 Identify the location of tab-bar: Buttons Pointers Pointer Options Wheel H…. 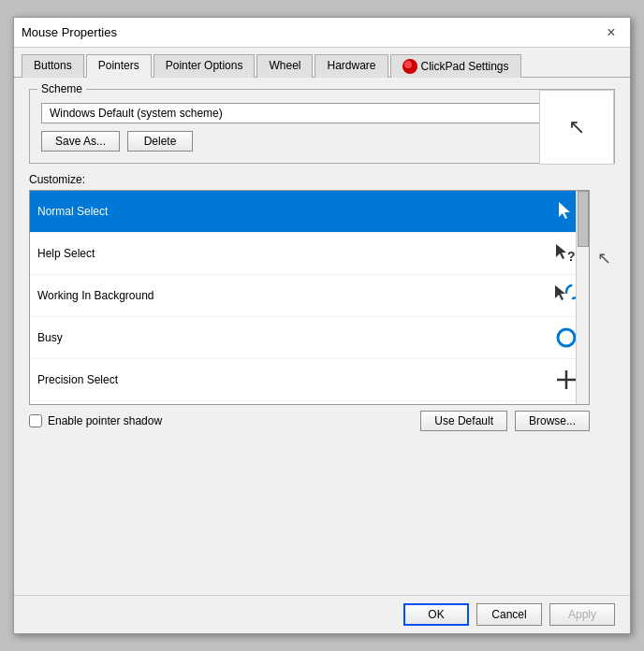
(322, 63).